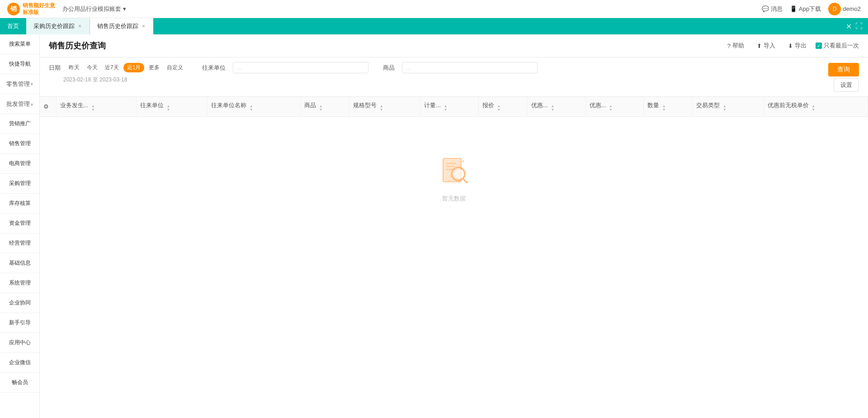  What do you see at coordinates (46, 107) in the screenshot?
I see `settings-icon: ⚙` at bounding box center [46, 107].